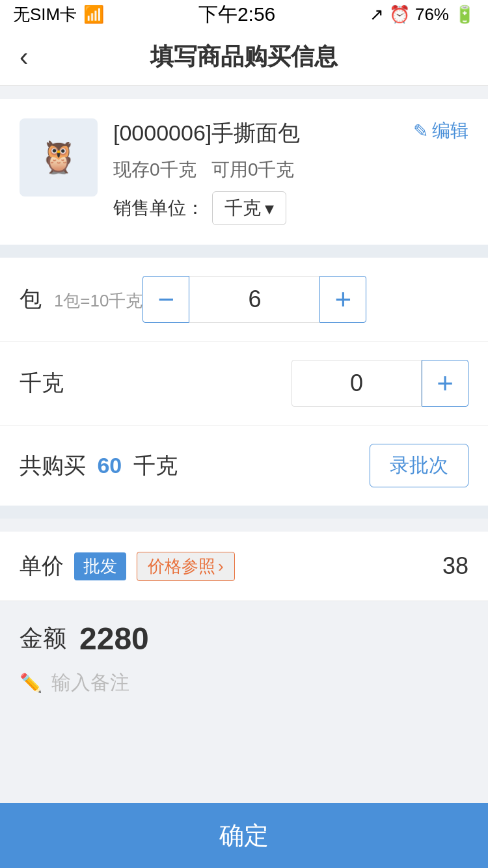  What do you see at coordinates (23, 57) in the screenshot?
I see `back-button: ‹` at bounding box center [23, 57].